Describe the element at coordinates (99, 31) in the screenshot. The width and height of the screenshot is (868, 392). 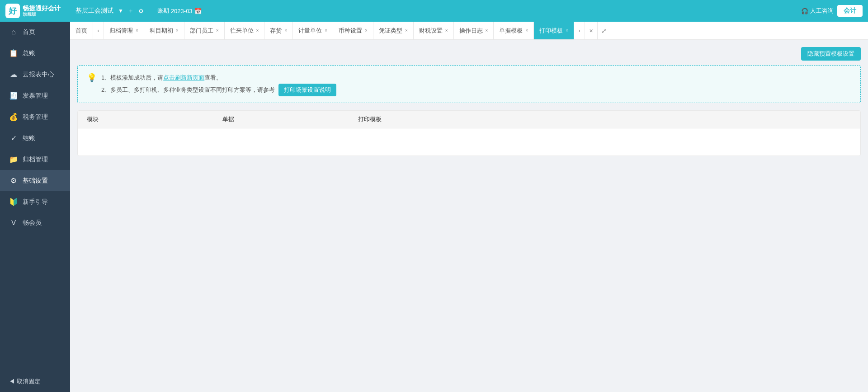
I see `tab-nav-left: ‹` at that location.